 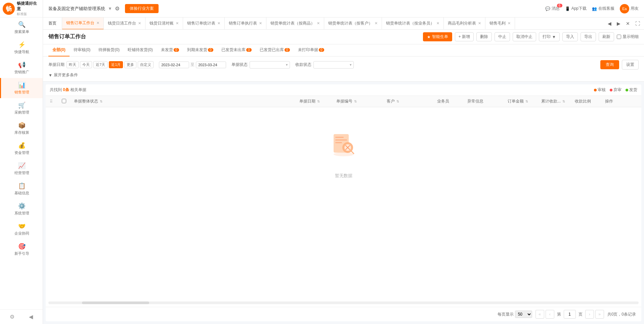 I want to click on expand-btn: ▼ 展开更多条件, so click(x=63, y=75).